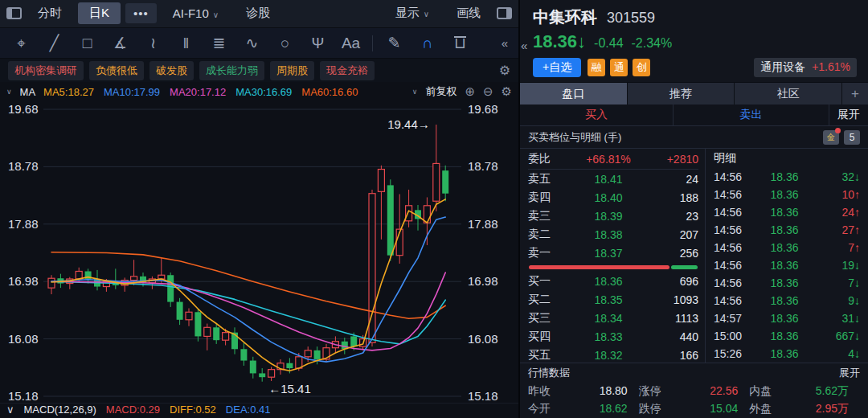 The image size is (868, 418). What do you see at coordinates (596, 115) in the screenshot?
I see `buy-button: 买入` at bounding box center [596, 115].